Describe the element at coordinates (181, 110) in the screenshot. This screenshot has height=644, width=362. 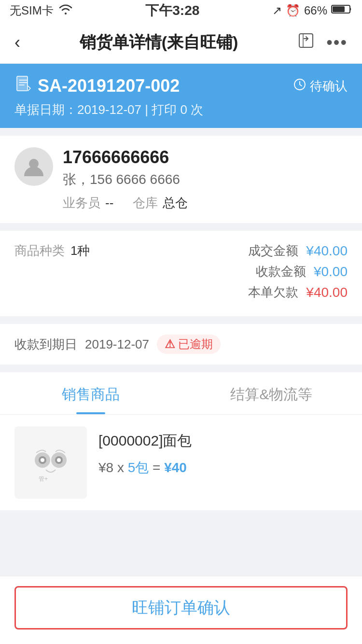
I see `order-meta: 单据日期：2019-12-07 | 打印 0 次` at that location.